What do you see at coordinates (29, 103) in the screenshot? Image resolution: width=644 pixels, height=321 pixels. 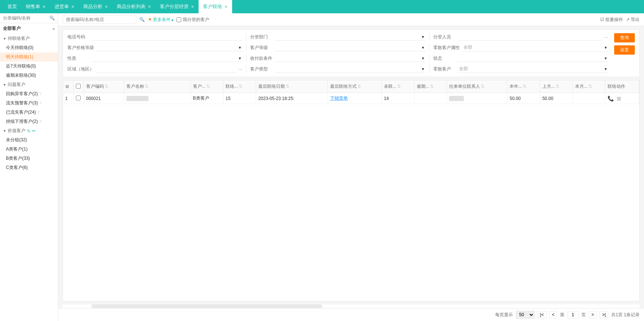 I see `sidebar-item-churn-warning: 流失预警客户(3) ?` at bounding box center [29, 103].